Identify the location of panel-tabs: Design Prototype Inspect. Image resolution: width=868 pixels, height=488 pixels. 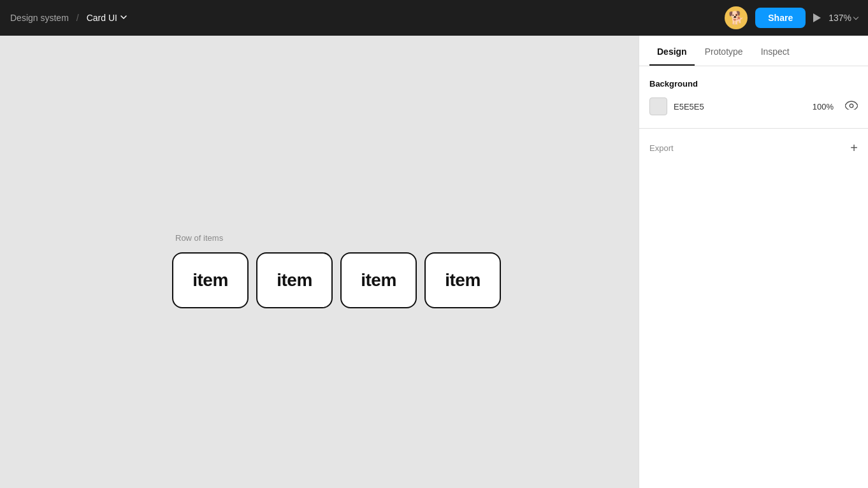
(753, 51).